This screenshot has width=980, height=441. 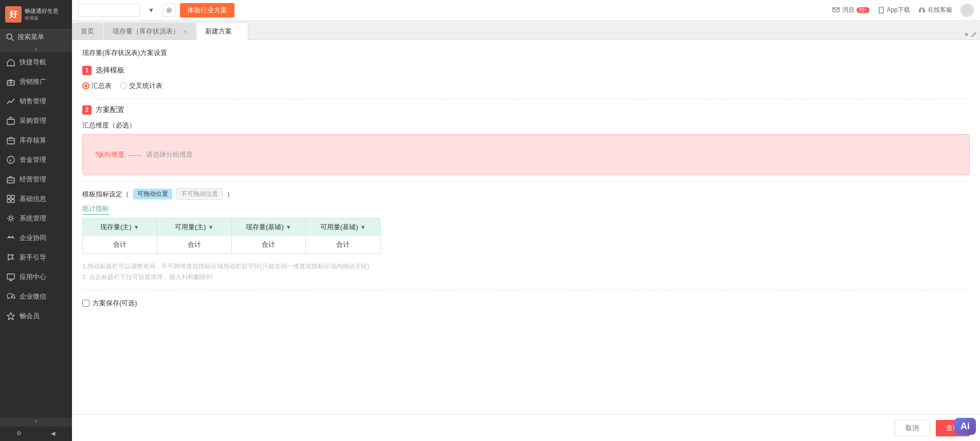 What do you see at coordinates (526, 155) in the screenshot?
I see `dim-box: *纵向维度 —— 请选择分组维度` at bounding box center [526, 155].